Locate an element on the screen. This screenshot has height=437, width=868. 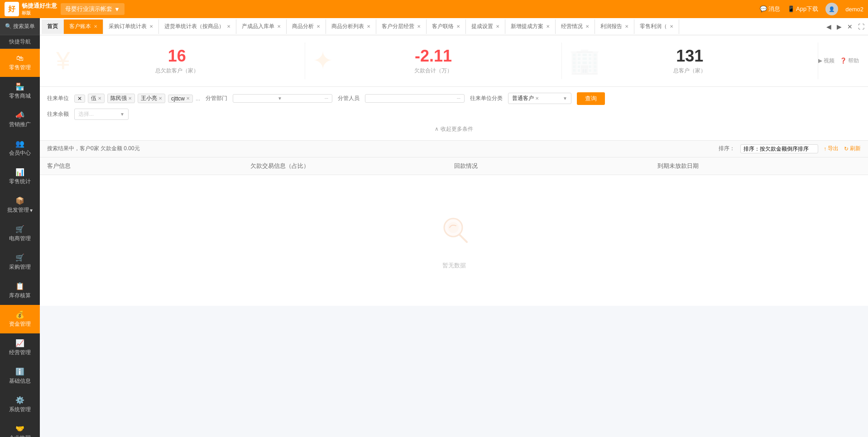
branch-label: 分管部门 is located at coordinates (216, 99).